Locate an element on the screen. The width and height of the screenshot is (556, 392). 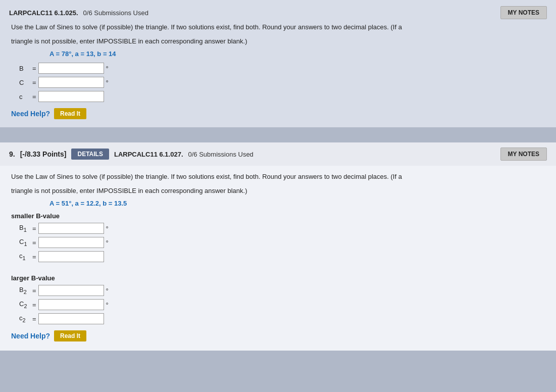
smaller-c1-upper-input is located at coordinates (71, 242).